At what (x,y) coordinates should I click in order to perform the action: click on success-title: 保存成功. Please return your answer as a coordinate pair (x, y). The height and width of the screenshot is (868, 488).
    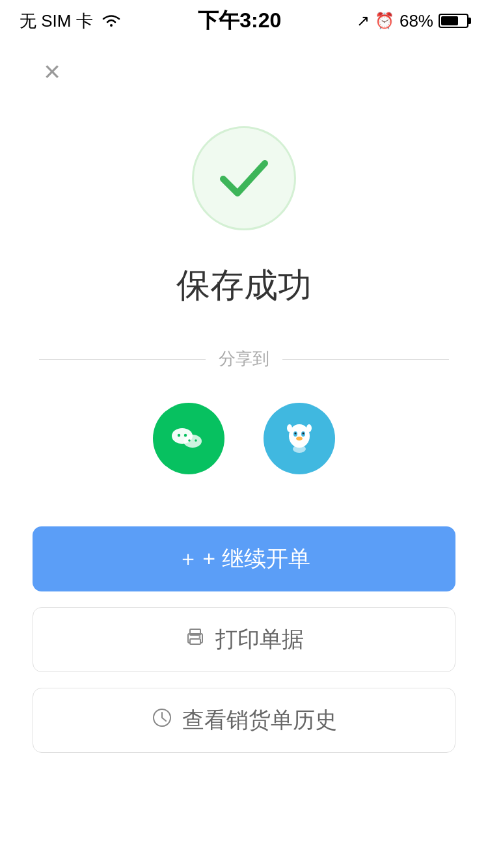
    Looking at the image, I should click on (244, 286).